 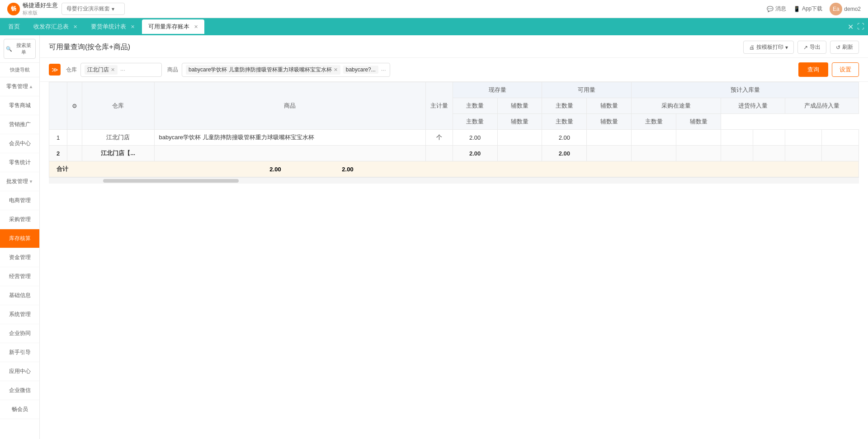 What do you see at coordinates (20, 353) in the screenshot?
I see `sidebar-item-guide: 新手引导` at bounding box center [20, 353].